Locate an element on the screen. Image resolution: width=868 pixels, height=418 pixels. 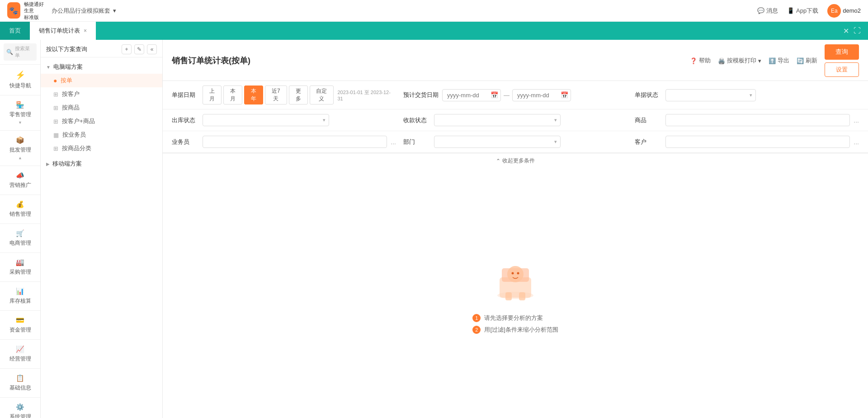
chart-icon: ▦ is located at coordinates (56, 135).